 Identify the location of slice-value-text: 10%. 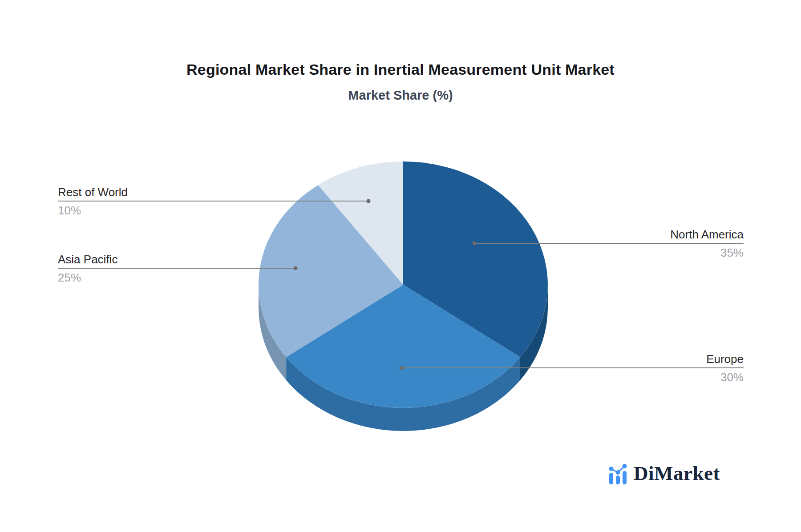
(69, 210).